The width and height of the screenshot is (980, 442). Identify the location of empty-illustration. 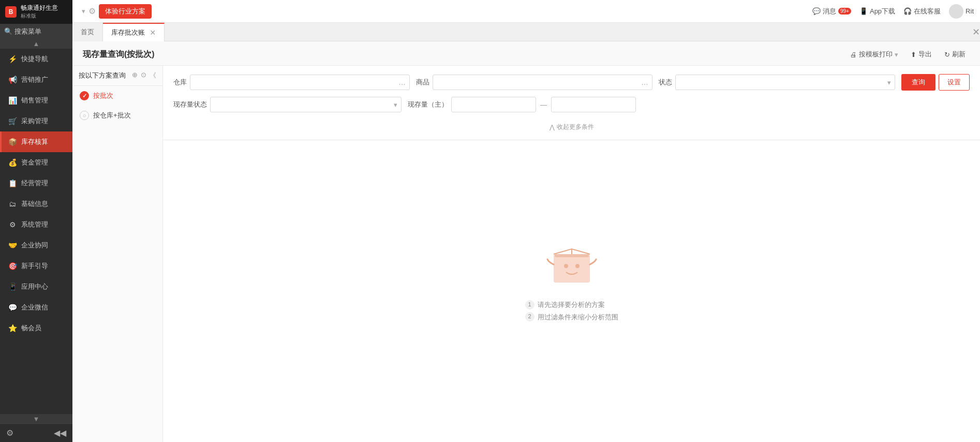
(572, 259).